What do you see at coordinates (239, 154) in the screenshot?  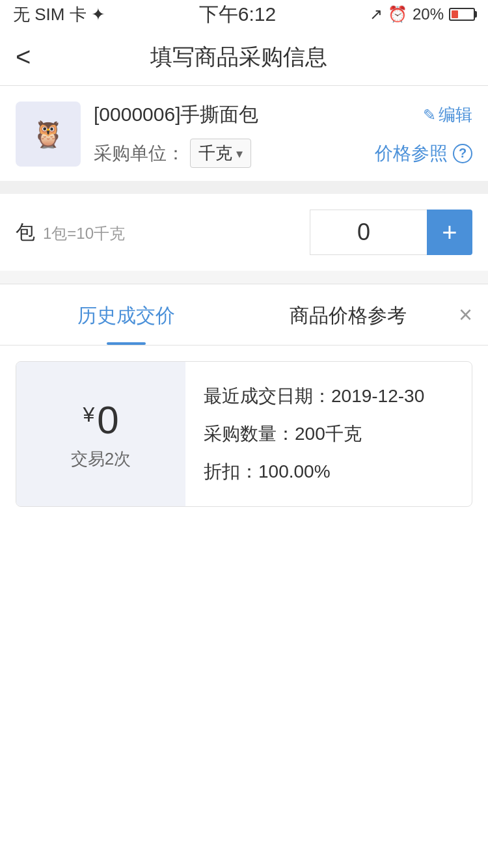 I see `chevron-down-icon: ▾` at bounding box center [239, 154].